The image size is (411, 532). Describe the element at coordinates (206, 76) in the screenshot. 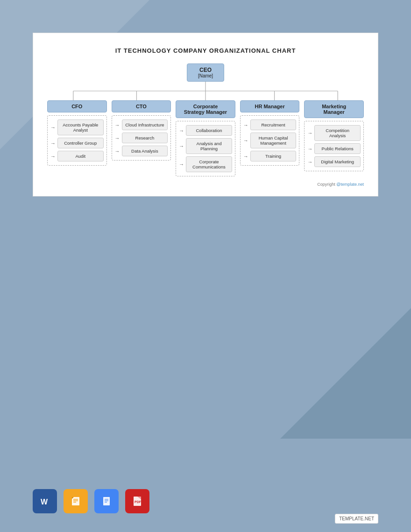

I see `ceo-sub: [Name]` at that location.